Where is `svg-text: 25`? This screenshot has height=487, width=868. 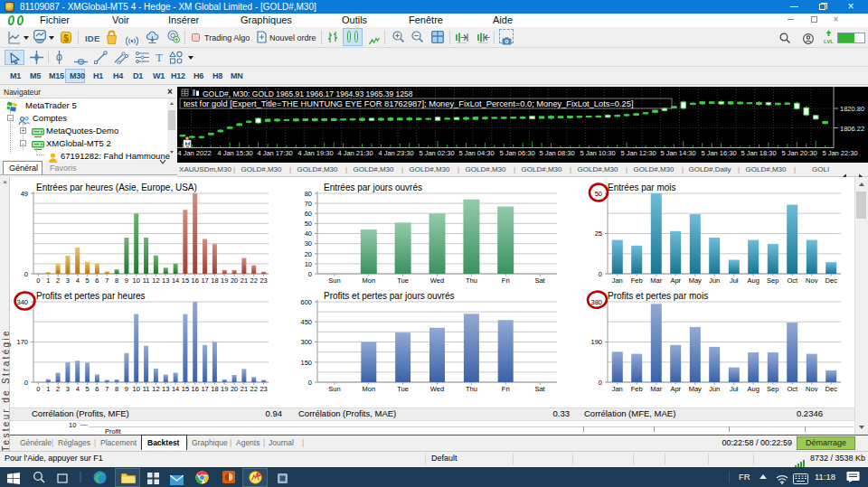 svg-text: 25 is located at coordinates (599, 233).